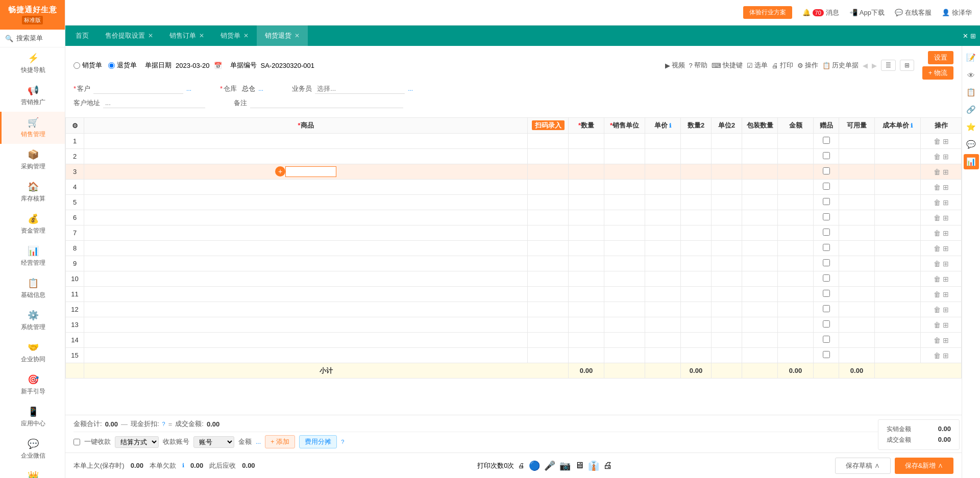  What do you see at coordinates (318, 442) in the screenshot?
I see `fee-split-btn: 费用分摊` at bounding box center [318, 442].